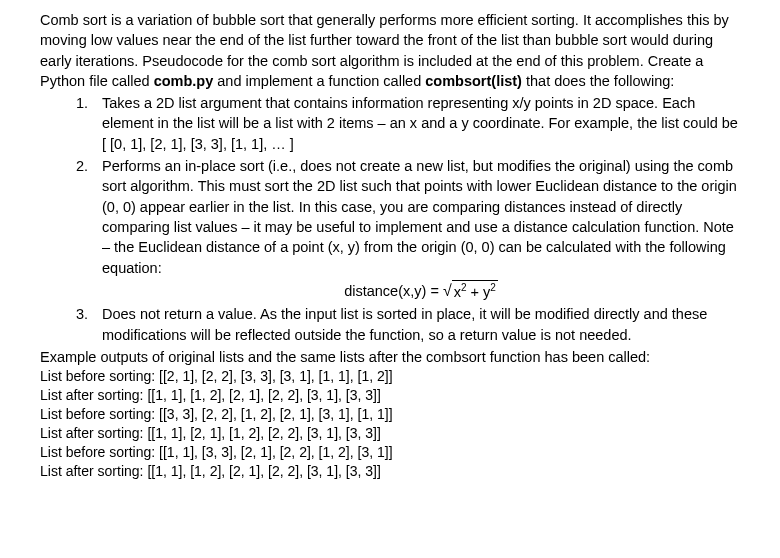 Image resolution: width=780 pixels, height=558 pixels. I want to click on list-item: 1. Takes a 2D list argument that contain…, so click(421, 124).